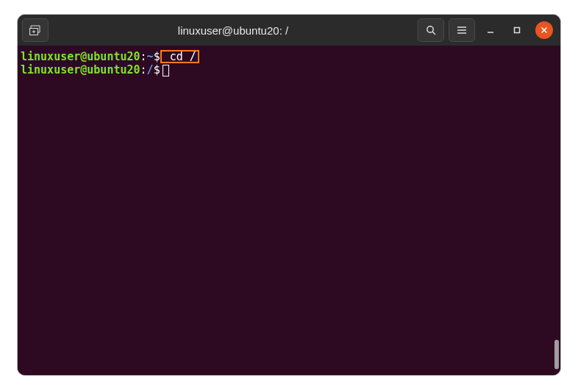  What do you see at coordinates (179, 57) in the screenshot?
I see `command-text: cd /` at bounding box center [179, 57].